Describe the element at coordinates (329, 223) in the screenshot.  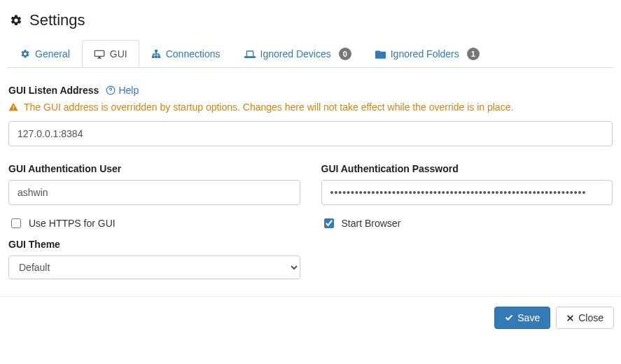
I see `start-browser-checkbox` at that location.